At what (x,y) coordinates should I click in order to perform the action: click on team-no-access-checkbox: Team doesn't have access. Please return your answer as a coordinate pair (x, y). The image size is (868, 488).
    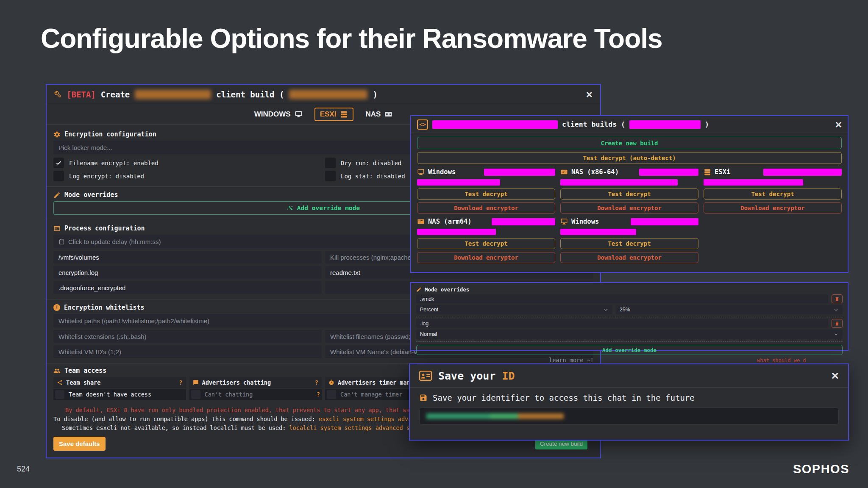
    Looking at the image, I should click on (120, 394).